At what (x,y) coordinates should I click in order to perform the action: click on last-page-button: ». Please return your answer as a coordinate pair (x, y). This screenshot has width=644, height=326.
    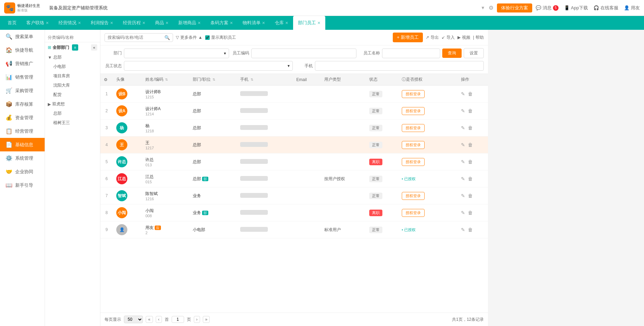
    Looking at the image, I should click on (206, 319).